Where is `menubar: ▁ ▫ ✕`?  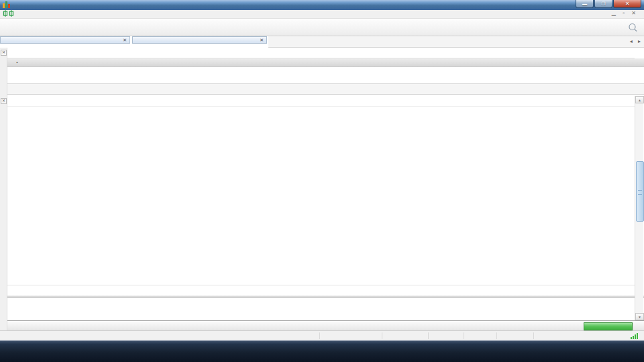
menubar: ▁ ▫ ✕ is located at coordinates (322, 15).